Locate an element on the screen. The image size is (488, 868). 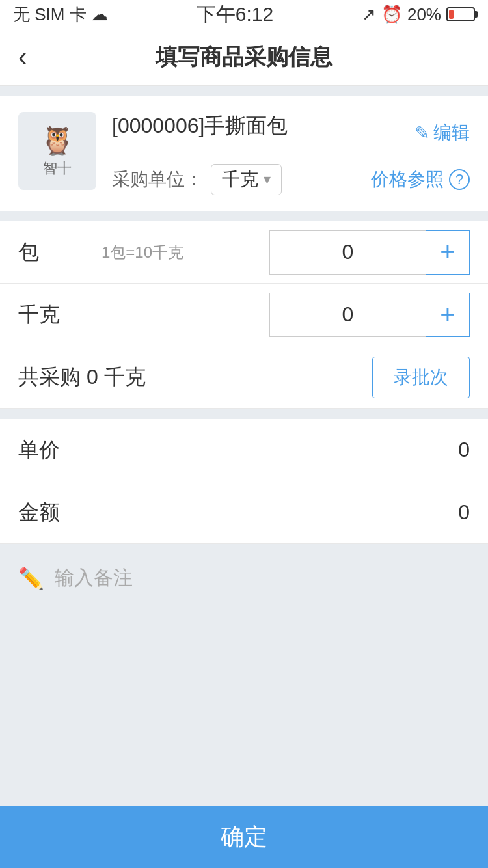
unit-price-row: 单价 0 is located at coordinates (244, 450).